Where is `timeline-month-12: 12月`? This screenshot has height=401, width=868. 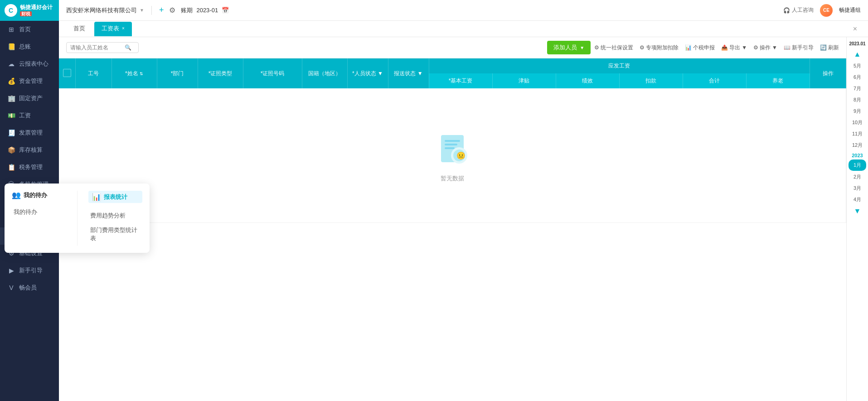
timeline-month-12: 12月 is located at coordinates (858, 145).